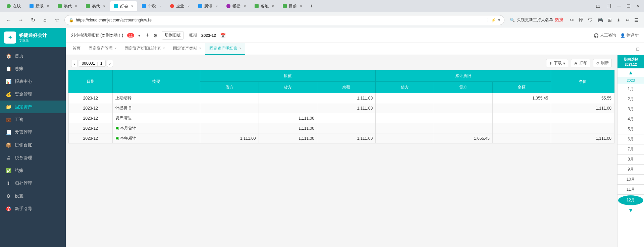 Image resolution: width=644 pixels, height=247 pixels. What do you see at coordinates (33, 158) in the screenshot?
I see `sidebar-item-tax: 🖨 税务管理` at bounding box center [33, 158].